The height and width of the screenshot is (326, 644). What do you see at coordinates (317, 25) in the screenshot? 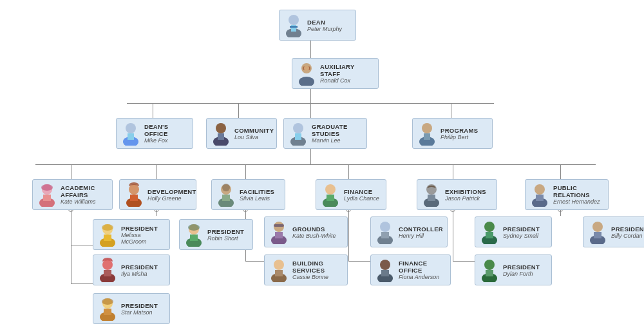
I see `node-dean: DEAN Peter Murphy` at bounding box center [317, 25].